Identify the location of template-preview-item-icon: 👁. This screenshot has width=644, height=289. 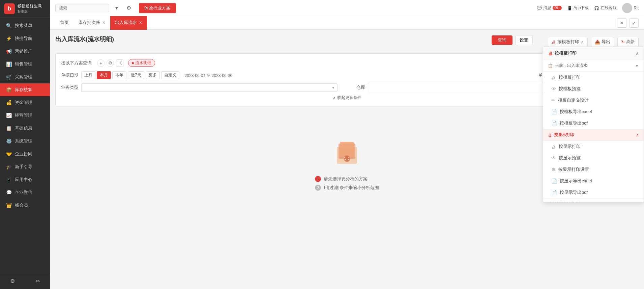
(554, 89).